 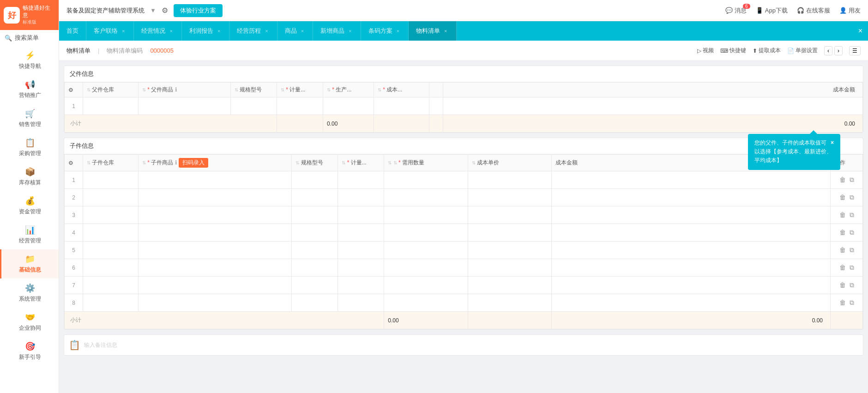 I want to click on tooltip-close-button: ×, so click(x=832, y=143).